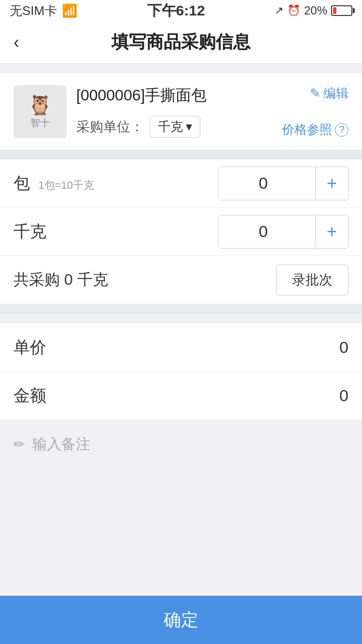  Describe the element at coordinates (181, 444) in the screenshot. I see `note-area: ✏ 输入备注` at that location.